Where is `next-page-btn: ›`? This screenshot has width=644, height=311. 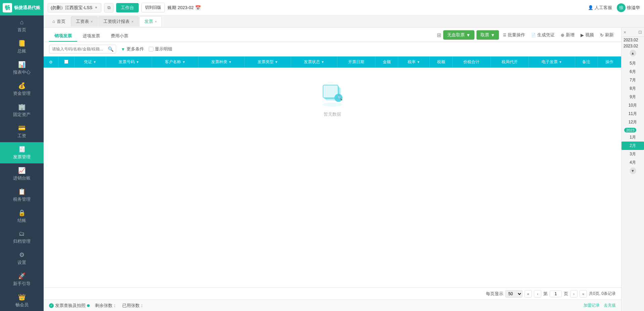
next-page-btn: › is located at coordinates (574, 294).